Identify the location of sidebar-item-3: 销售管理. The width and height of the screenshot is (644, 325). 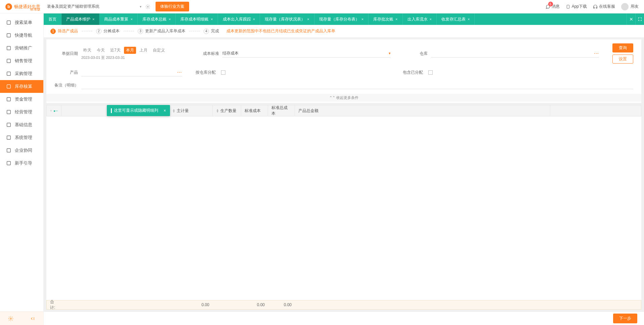
(22, 61).